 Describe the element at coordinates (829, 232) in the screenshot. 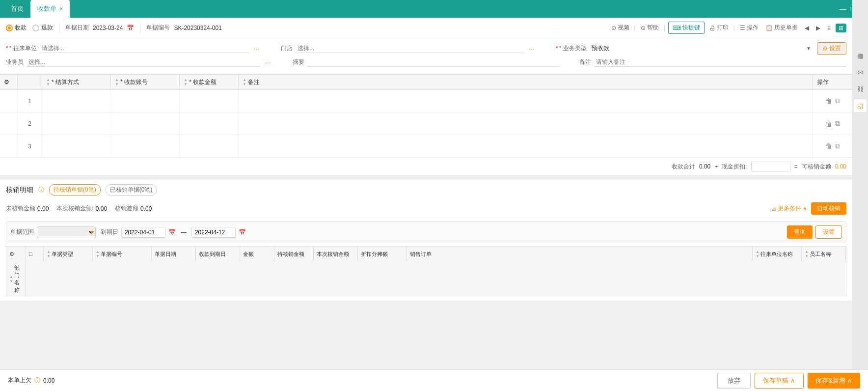

I see `filter-settings-btn: 设置` at that location.